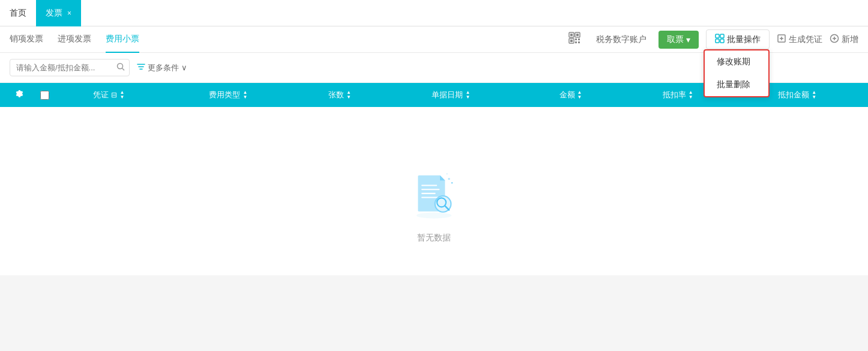  What do you see at coordinates (54, 13) in the screenshot?
I see `invoice-tab-label: 发票` at bounding box center [54, 13].